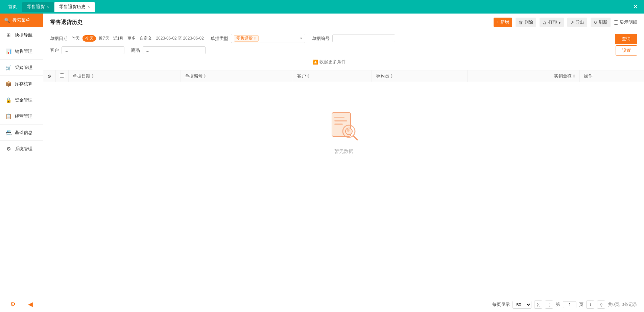  I want to click on goods-input, so click(174, 50).